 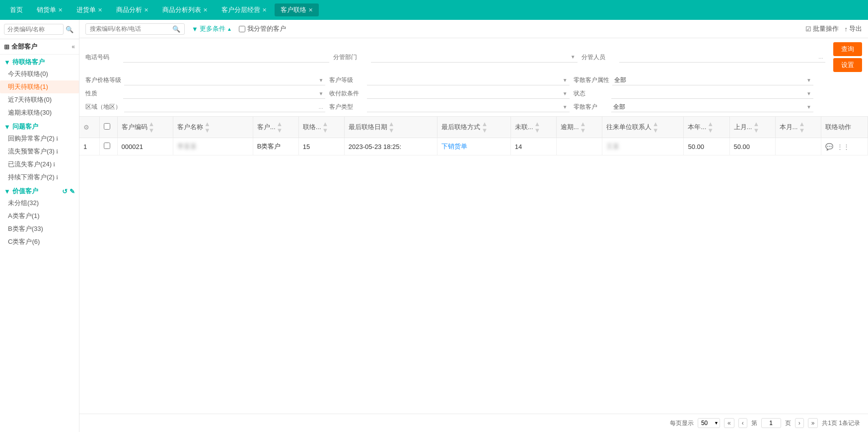 I want to click on nav-customer-layer-close-icon: ✕, so click(x=264, y=10).